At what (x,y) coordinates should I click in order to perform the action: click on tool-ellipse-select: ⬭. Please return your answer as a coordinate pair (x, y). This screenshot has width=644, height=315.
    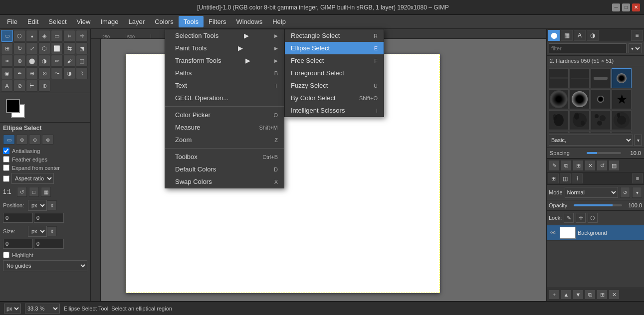
    Looking at the image, I should click on (7, 36).